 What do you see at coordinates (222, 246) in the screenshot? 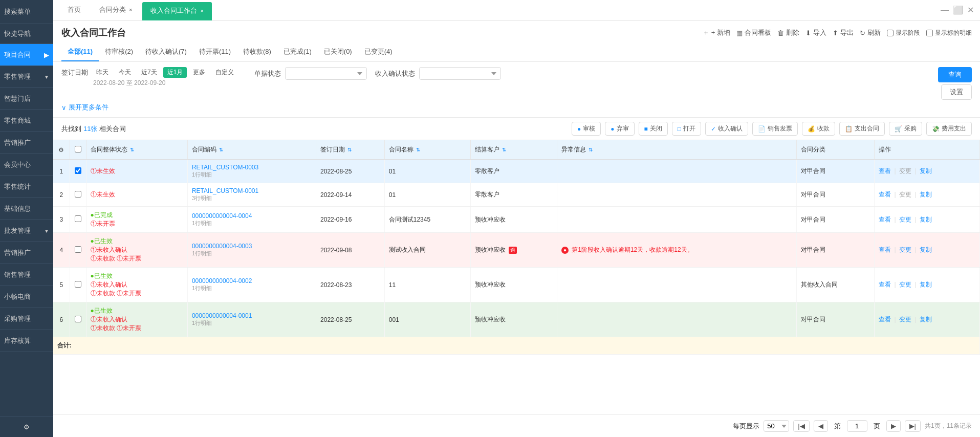
I see `contract-code-link: 0000000000004-0003` at bounding box center [222, 246].